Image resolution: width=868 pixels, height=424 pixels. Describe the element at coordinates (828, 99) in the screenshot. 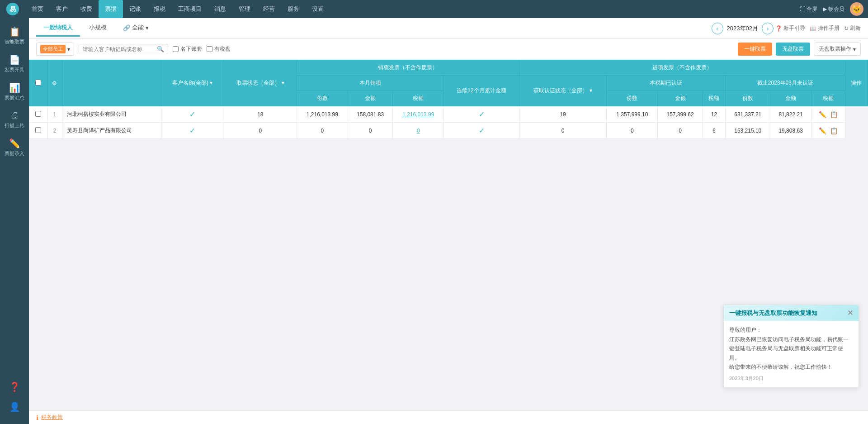

I see `th-unrec-tax: 税额` at that location.